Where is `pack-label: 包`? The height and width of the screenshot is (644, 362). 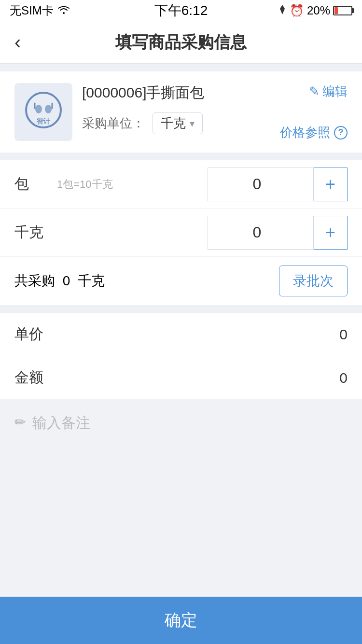
pack-label: 包 is located at coordinates (34, 184).